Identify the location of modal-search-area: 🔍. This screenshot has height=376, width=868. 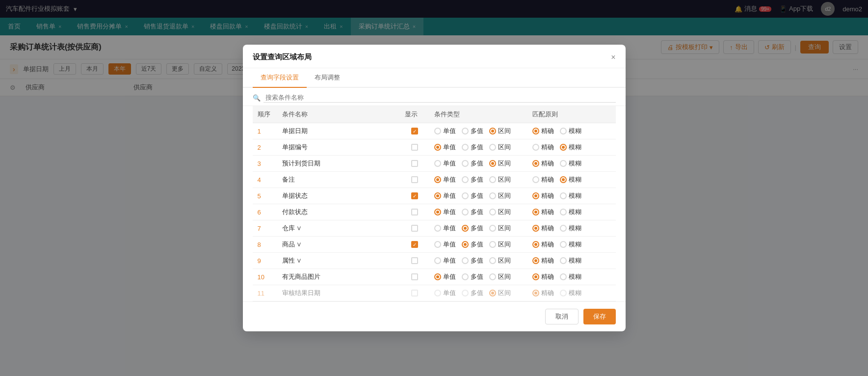
(434, 92).